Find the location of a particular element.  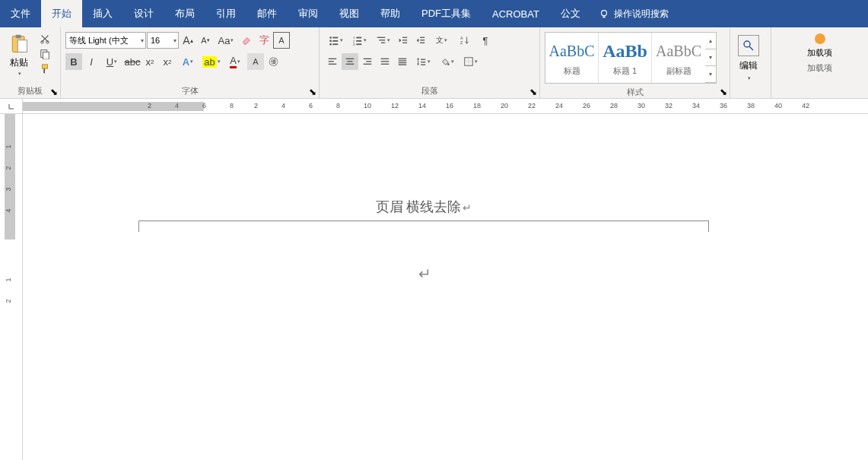

chevron-down-icon: ▾ is located at coordinates (175, 41).